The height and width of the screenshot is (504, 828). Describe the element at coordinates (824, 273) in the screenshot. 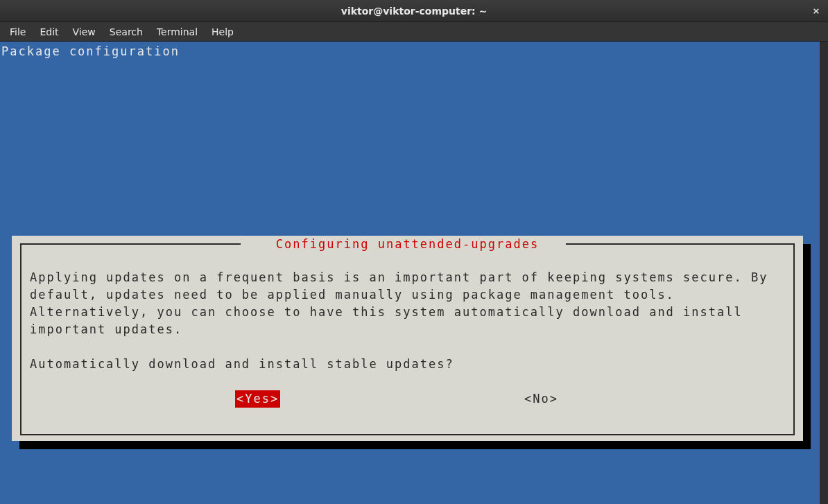

I see `scrollbar` at that location.